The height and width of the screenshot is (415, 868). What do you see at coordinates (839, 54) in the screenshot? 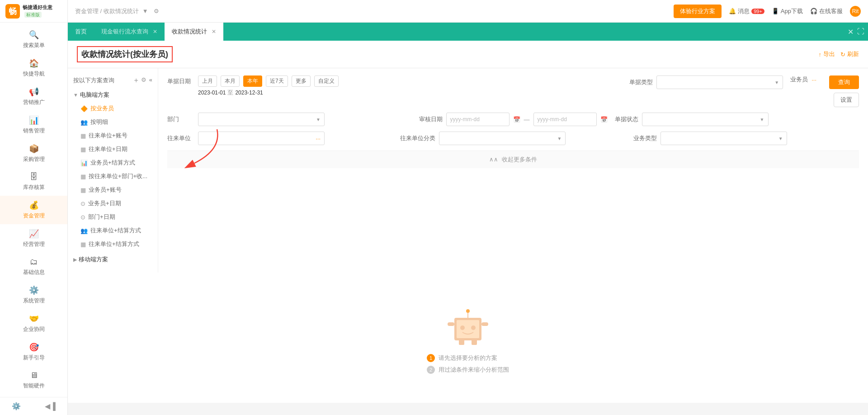
I see `page-title-actions: ↑ 导出 ↻ 刷新` at bounding box center [839, 54].